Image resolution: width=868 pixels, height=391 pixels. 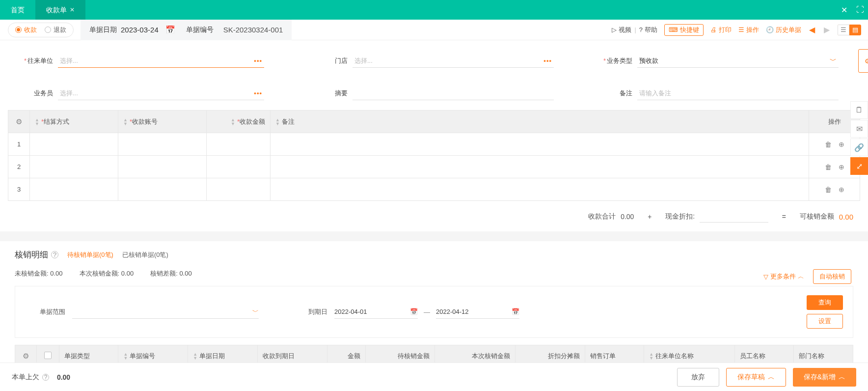 What do you see at coordinates (860, 10) in the screenshot?
I see `fullscreen-icon: ⛶` at bounding box center [860, 10].